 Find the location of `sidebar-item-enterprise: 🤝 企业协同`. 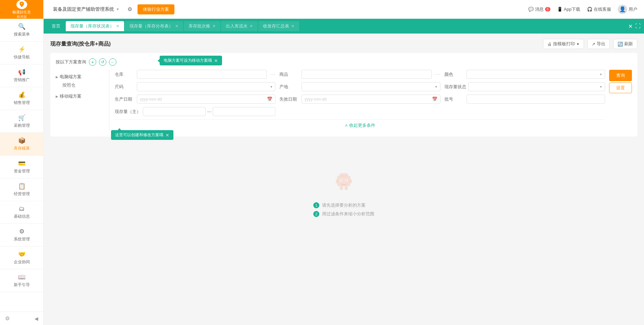

sidebar-item-enterprise: 🤝 企业协同 is located at coordinates (21, 258).